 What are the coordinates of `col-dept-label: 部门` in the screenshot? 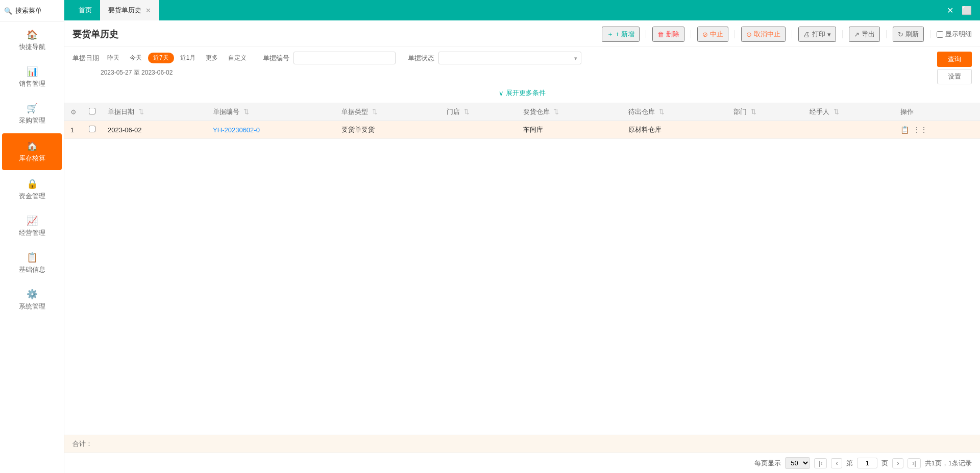 It's located at (740, 111).